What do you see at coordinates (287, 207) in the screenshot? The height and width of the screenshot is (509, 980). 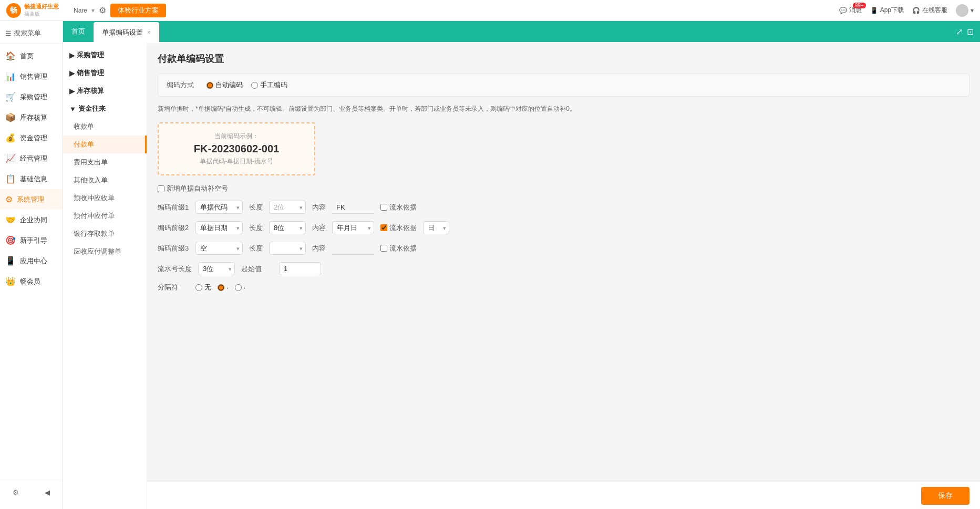 I see `length1-select: 2位` at bounding box center [287, 207].